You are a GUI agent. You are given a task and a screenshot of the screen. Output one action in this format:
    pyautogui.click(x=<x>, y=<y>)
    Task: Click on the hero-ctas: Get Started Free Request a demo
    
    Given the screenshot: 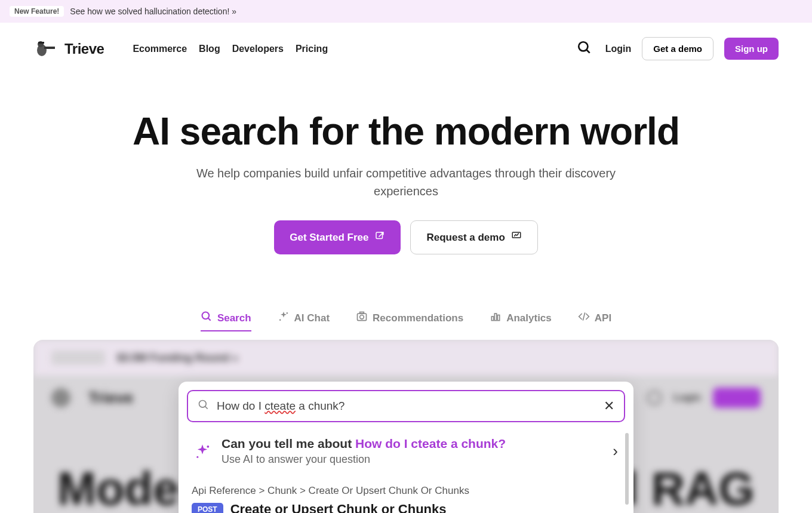 What is the action you would take?
    pyautogui.click(x=406, y=238)
    